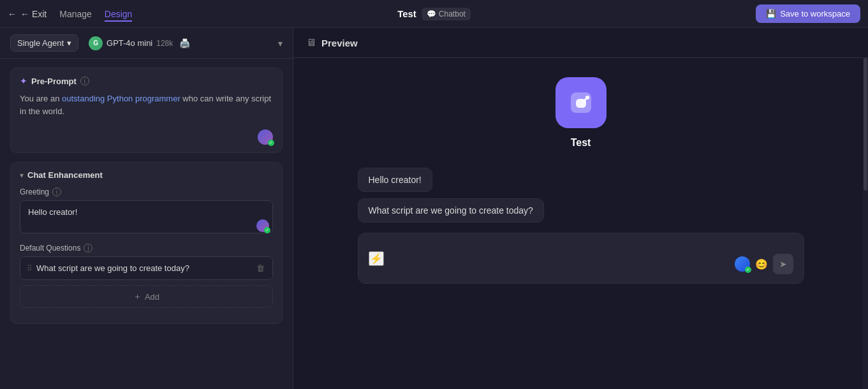 Image resolution: width=868 pixels, height=389 pixels. Describe the element at coordinates (147, 218) in the screenshot. I see `greeting-input-wrapper: Hello creator!` at that location.